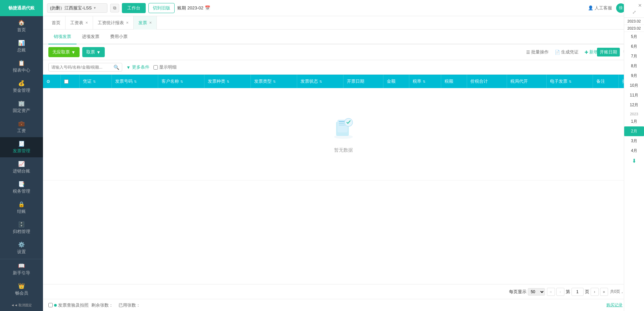 This screenshot has width=644, height=311. I want to click on customer-service-button: 👤 人工客服, so click(600, 8).